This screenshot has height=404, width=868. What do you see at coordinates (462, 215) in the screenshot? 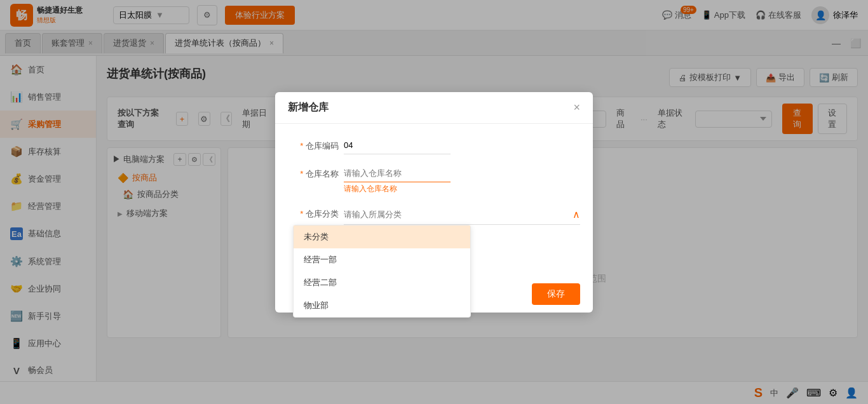
I see `category-dropdown-trigger: ∧` at bounding box center [462, 215].